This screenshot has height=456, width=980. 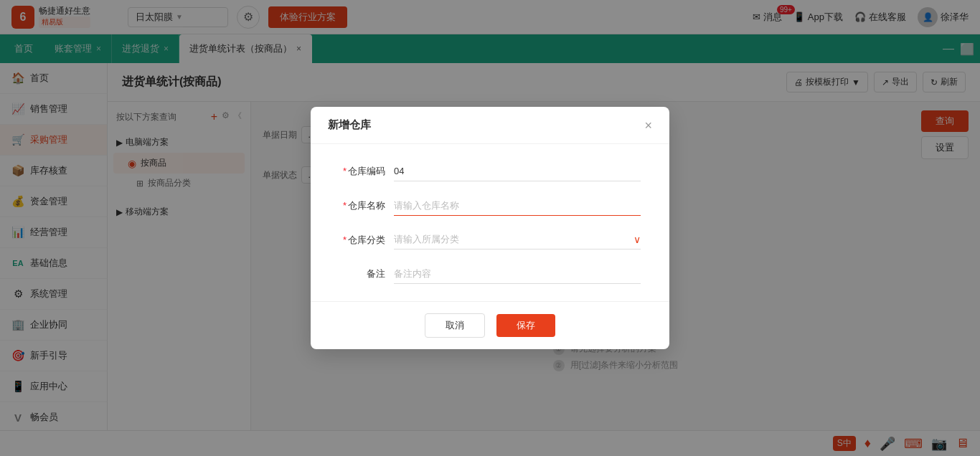 What do you see at coordinates (490, 239) in the screenshot?
I see `form-row-category: *仓库分类 请输入所属分类 ∨` at bounding box center [490, 239].